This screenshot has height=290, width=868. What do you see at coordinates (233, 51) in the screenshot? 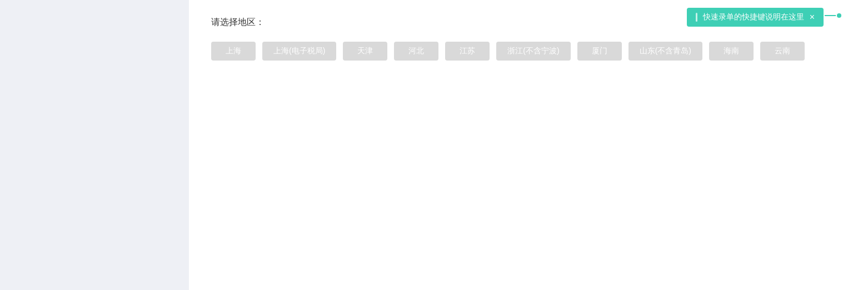
I see `region-button: 上海` at bounding box center [233, 51].